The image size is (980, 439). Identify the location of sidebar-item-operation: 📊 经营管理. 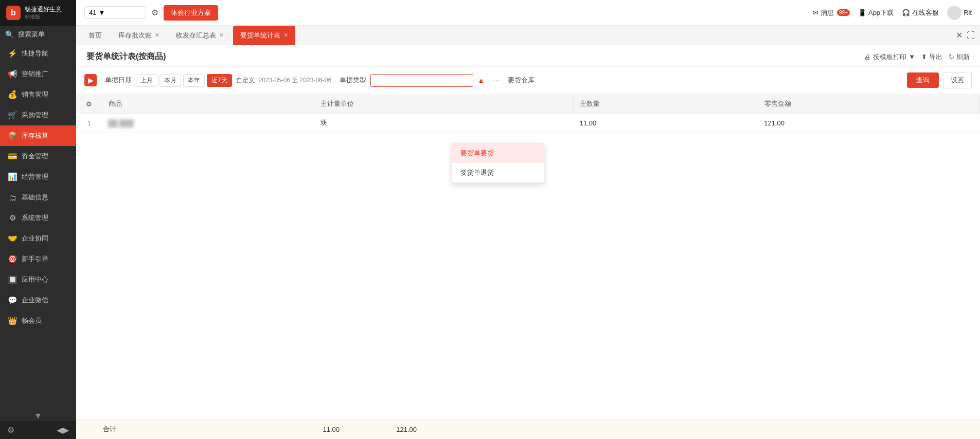
(38, 177).